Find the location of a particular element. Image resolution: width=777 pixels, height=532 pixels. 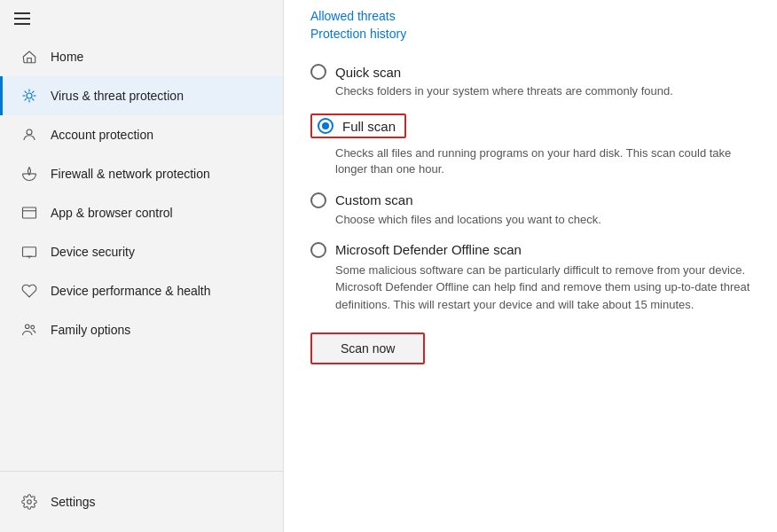

sidebar-item-device-health-label: Device performance & health is located at coordinates (131, 291).